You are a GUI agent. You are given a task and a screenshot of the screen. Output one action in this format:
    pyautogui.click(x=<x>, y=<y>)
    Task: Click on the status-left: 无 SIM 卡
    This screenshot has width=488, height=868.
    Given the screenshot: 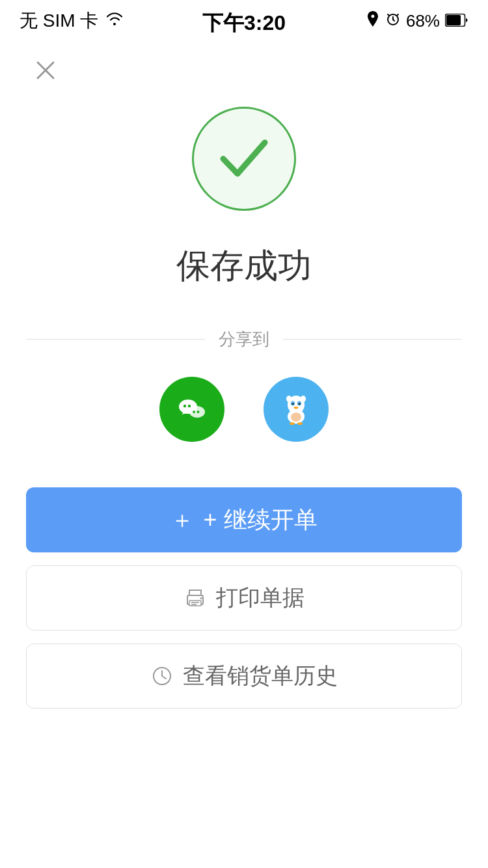 What is the action you would take?
    pyautogui.click(x=72, y=21)
    